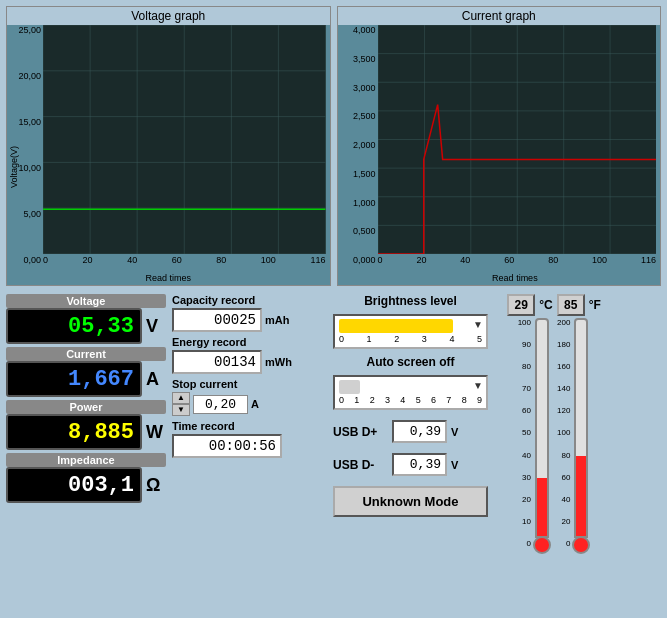  What do you see at coordinates (227, 446) in the screenshot?
I see `time-input` at bounding box center [227, 446].